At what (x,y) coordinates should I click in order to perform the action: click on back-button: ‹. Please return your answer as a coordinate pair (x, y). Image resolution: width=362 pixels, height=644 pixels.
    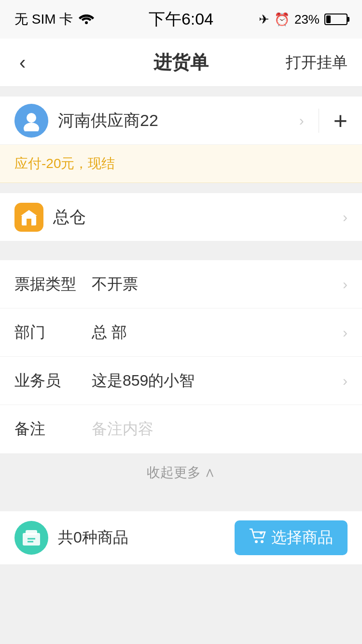
    Looking at the image, I should click on (22, 63).